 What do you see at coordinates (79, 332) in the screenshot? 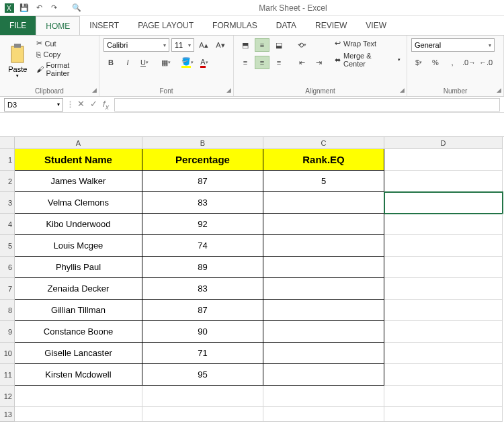
I see `cell: Constance Boone` at bounding box center [79, 332].